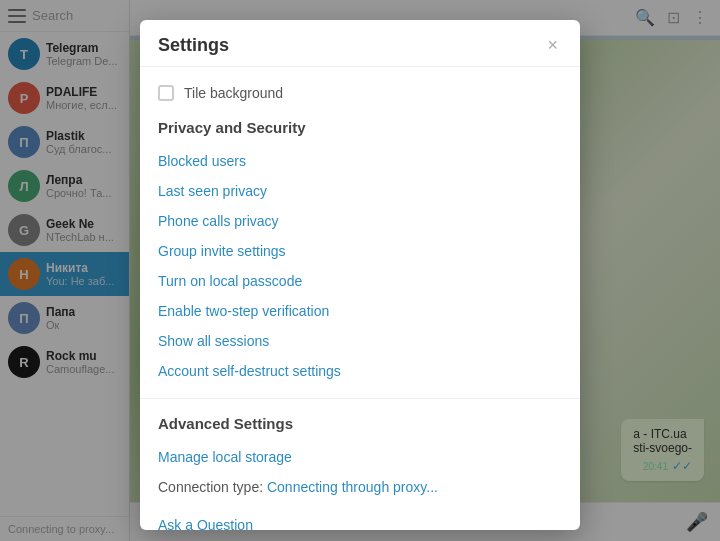 Image resolution: width=720 pixels, height=541 pixels. I want to click on tile-background-row: Tile background, so click(360, 97).